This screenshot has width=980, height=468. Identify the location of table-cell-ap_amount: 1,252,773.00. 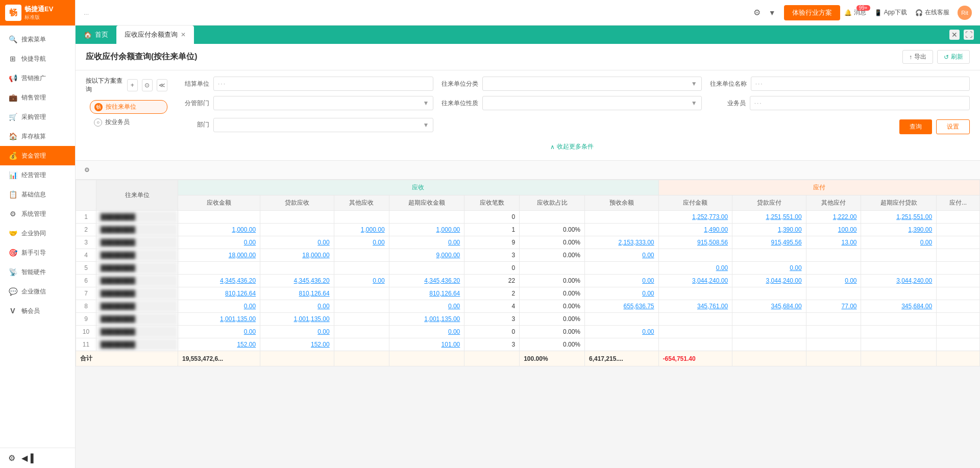
(695, 217).